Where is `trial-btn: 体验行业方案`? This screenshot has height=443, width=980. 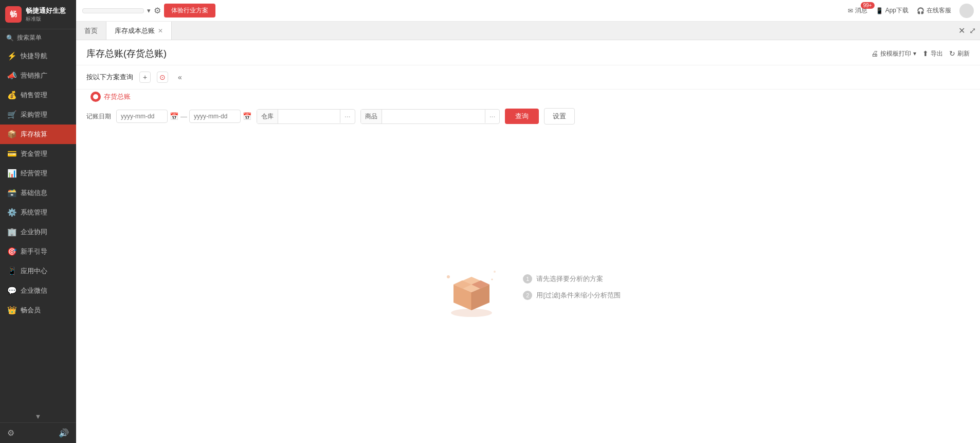
trial-btn: 体验行业方案 is located at coordinates (190, 10).